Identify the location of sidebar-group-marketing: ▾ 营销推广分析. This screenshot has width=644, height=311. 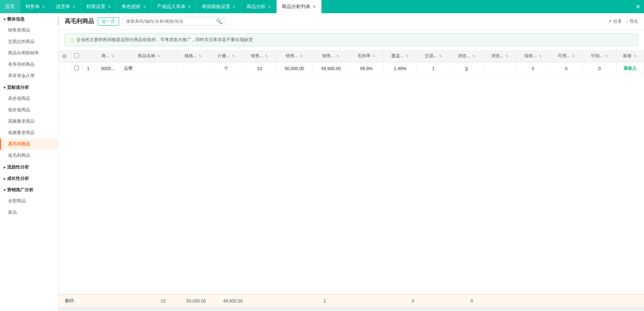
(29, 189).